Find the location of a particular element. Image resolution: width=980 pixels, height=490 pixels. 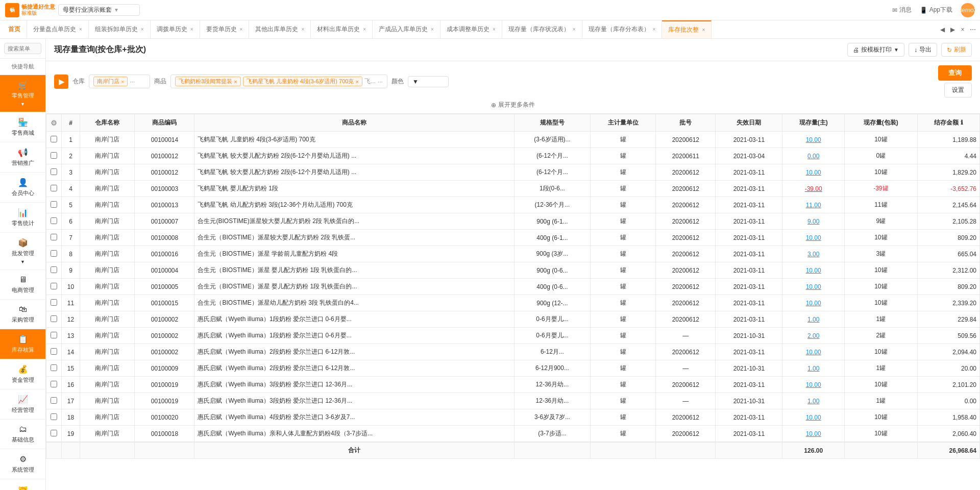

td-qty-main: 2.00 is located at coordinates (814, 336).